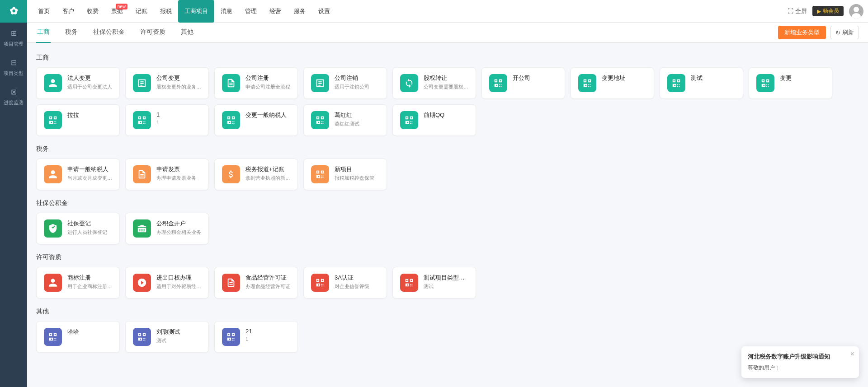 Image resolution: width=868 pixels, height=387 pixels. I want to click on card-food-license: 食品经营许可证 办理食品经营许可证, so click(256, 283).